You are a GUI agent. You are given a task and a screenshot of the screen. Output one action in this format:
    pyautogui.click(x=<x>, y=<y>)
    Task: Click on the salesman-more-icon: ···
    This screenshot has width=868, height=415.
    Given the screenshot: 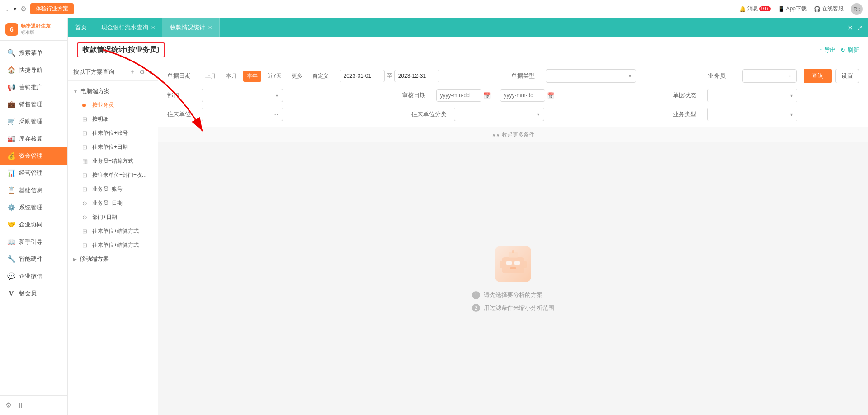 What is the action you would take?
    pyautogui.click(x=789, y=76)
    